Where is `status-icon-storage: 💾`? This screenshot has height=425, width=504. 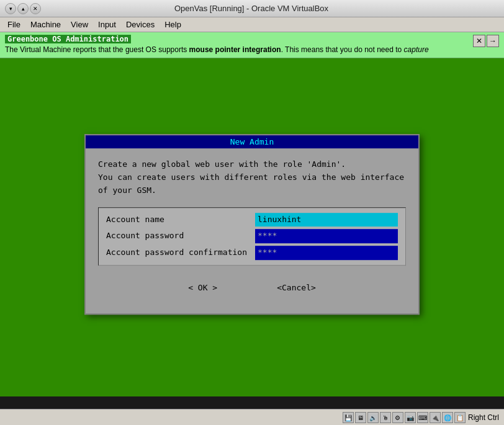 status-icon-storage: 💾 is located at coordinates (348, 418).